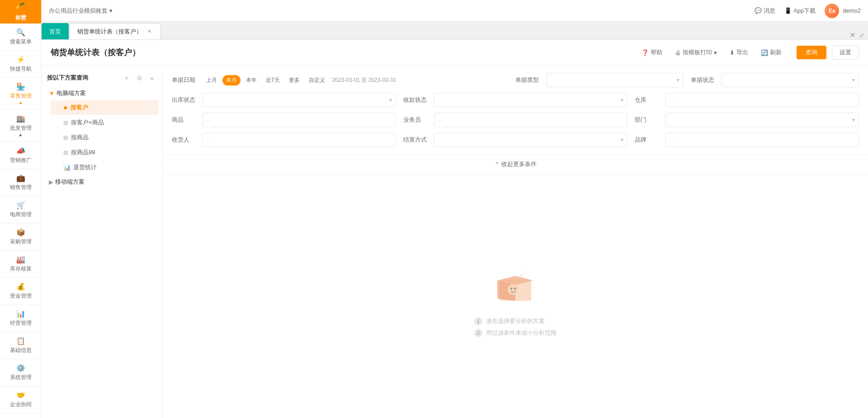 The width and height of the screenshot is (868, 418). What do you see at coordinates (231, 81) in the screenshot?
I see `date-tab-this-month: 本月` at bounding box center [231, 81].